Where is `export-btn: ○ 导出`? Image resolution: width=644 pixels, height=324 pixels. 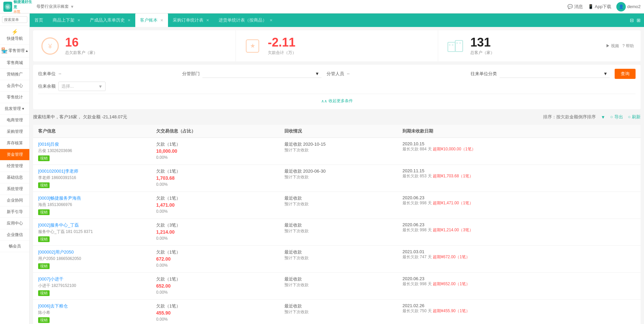
export-btn: ○ 导出 is located at coordinates (617, 117).